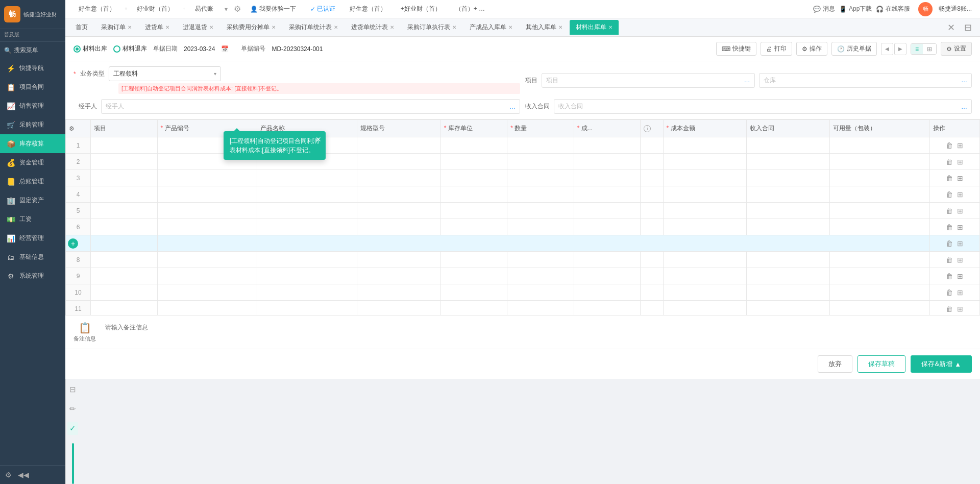  I want to click on close-tab-goods-receipt: ✕, so click(167, 28).